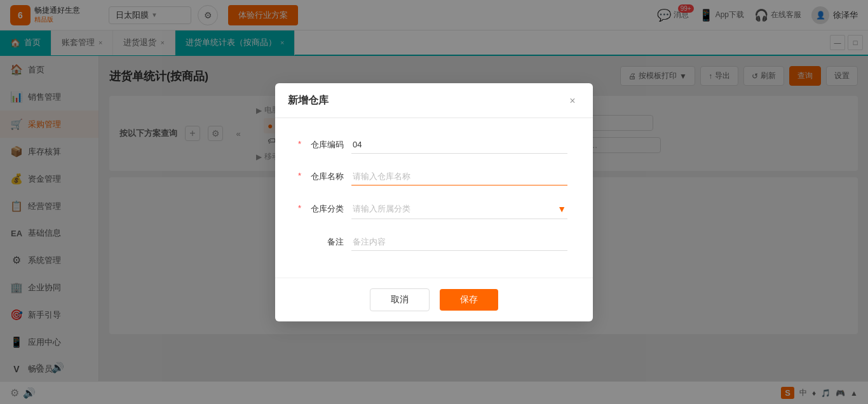  I want to click on save-button: 保存, so click(469, 300).